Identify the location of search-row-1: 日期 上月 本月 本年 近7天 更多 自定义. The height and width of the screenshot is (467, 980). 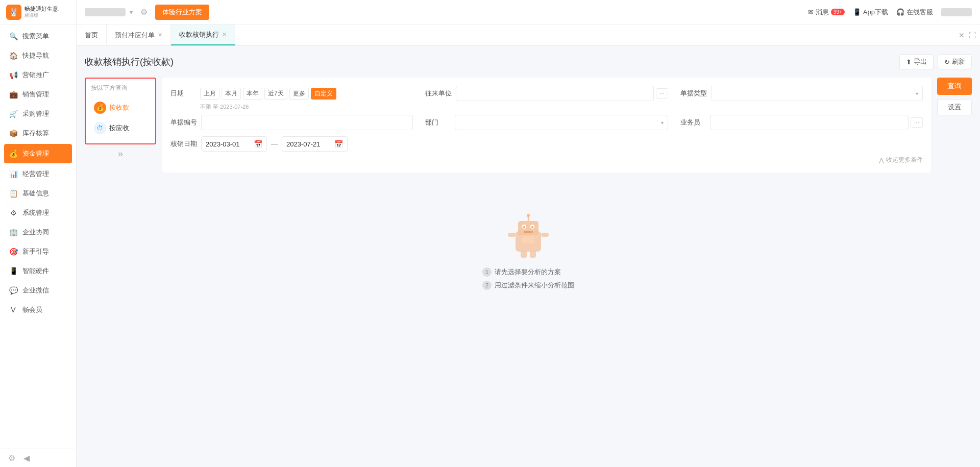
(547, 93).